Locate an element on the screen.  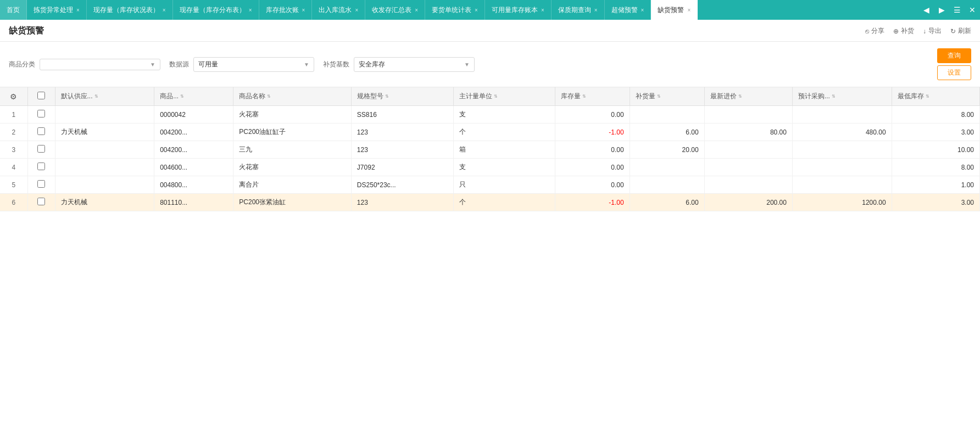
tab-close-available: × is located at coordinates (543, 10).